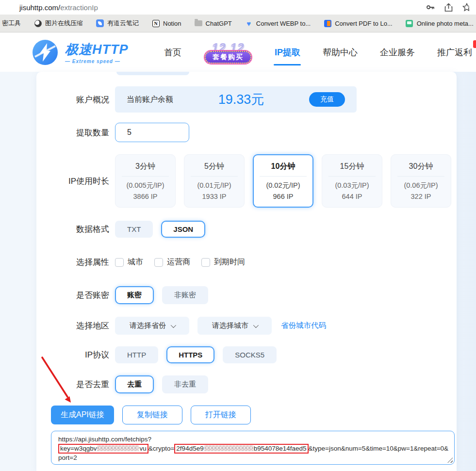 This screenshot has width=476, height=471. Describe the element at coordinates (327, 99) in the screenshot. I see `recharge-button: 充值` at that location.